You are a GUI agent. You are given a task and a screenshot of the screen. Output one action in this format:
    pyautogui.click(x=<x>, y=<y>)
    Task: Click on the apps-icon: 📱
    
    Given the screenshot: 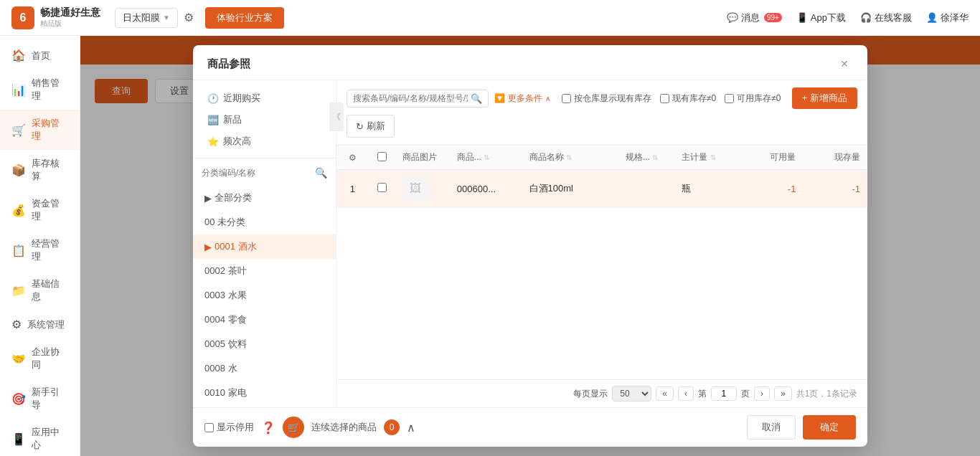 What is the action you would take?
    pyautogui.click(x=19, y=439)
    